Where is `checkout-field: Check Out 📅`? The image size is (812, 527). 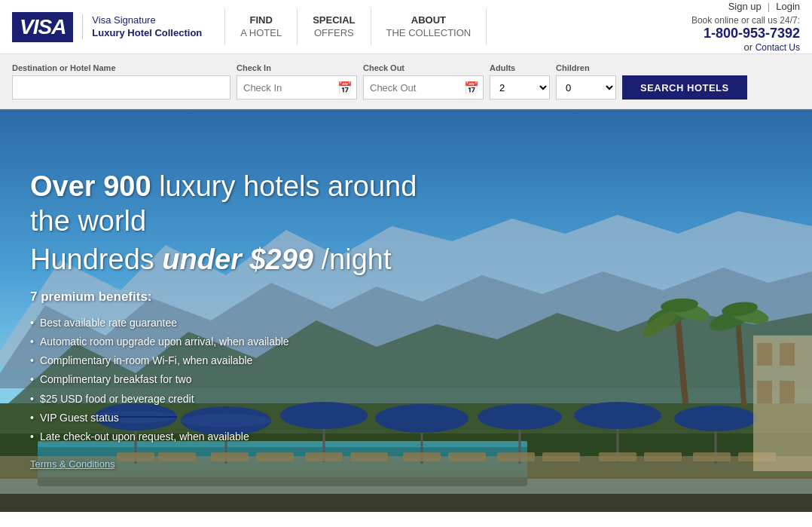 checkout-field: Check Out 📅 is located at coordinates (423, 81).